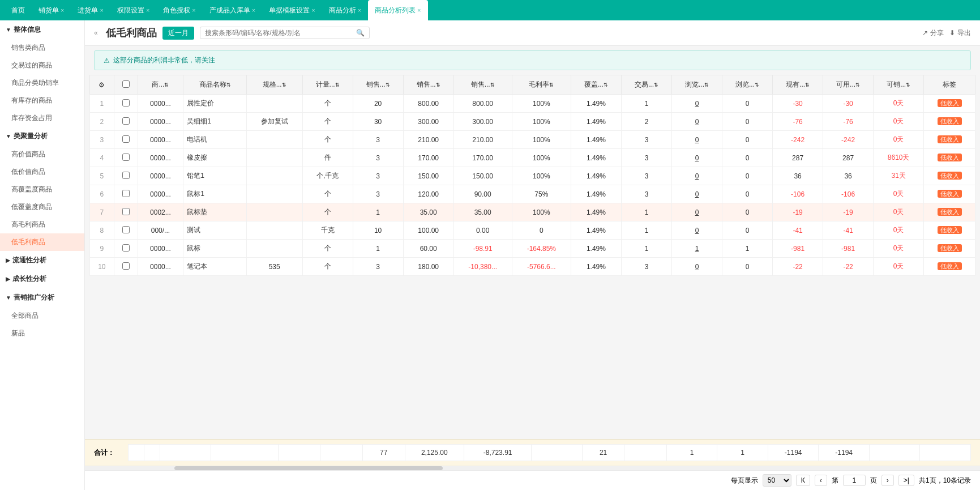 Image resolution: width=980 pixels, height=490 pixels. I want to click on row-name: 鼠标, so click(215, 249).